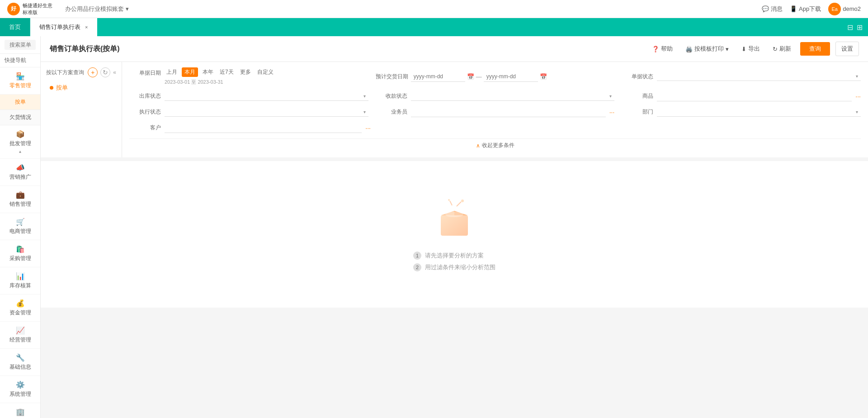 The height and width of the screenshot is (418, 868). I want to click on sidebar-item-finance: 💰 资金管理, so click(20, 308).